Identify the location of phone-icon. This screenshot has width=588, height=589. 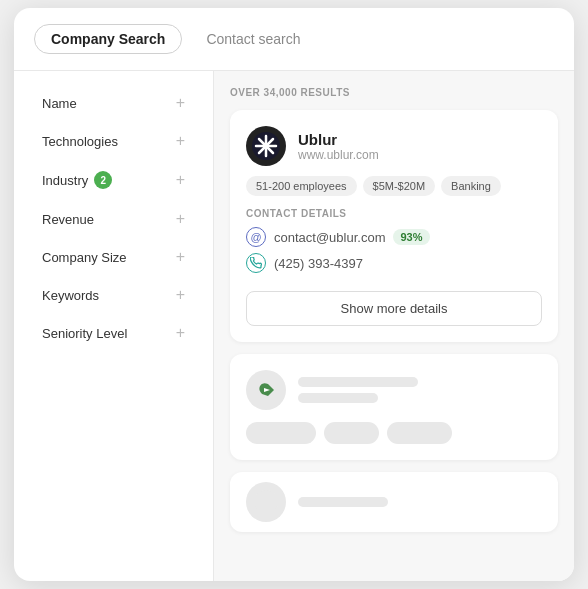
(256, 263).